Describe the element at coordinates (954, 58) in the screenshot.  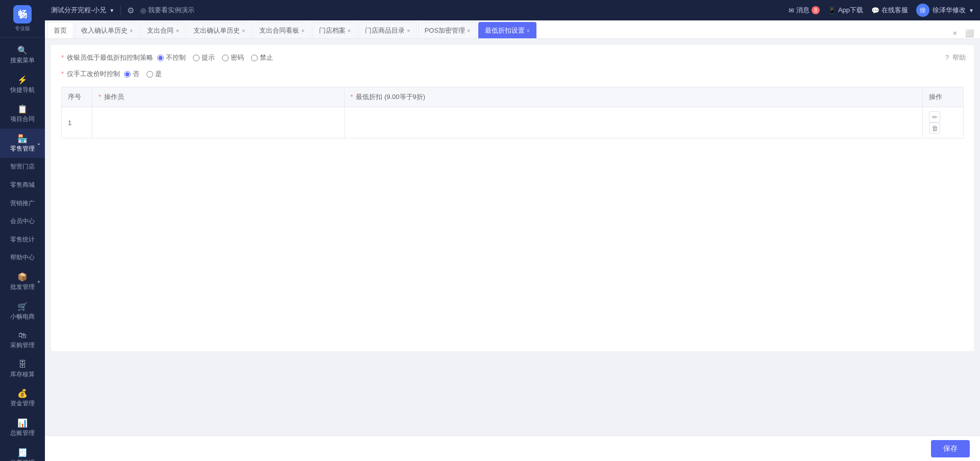
I see `help-icon-btn: ？ 帮助` at that location.